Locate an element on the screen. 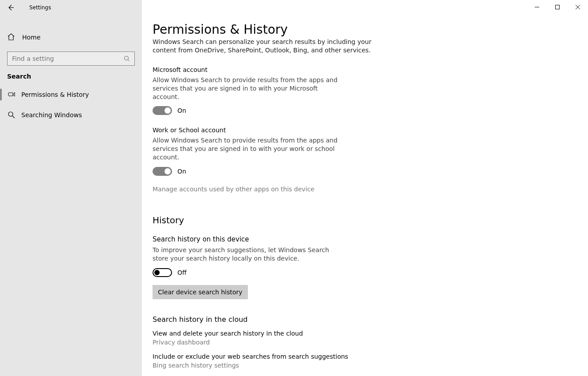 The image size is (588, 376). bing-history-link: Bing search history settings is located at coordinates (275, 365).